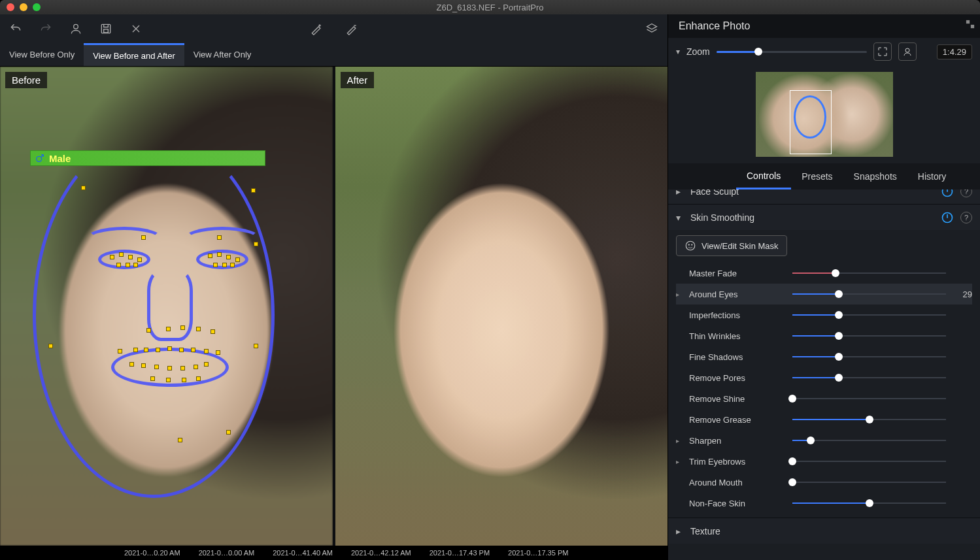  I want to click on male-icon, so click(40, 158).